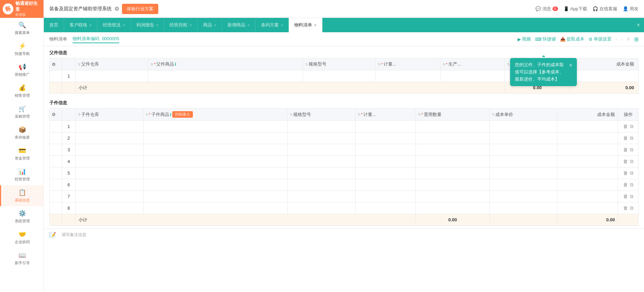 The width and height of the screenshot is (644, 292). I want to click on tooltip-close-button: ×, so click(571, 65).